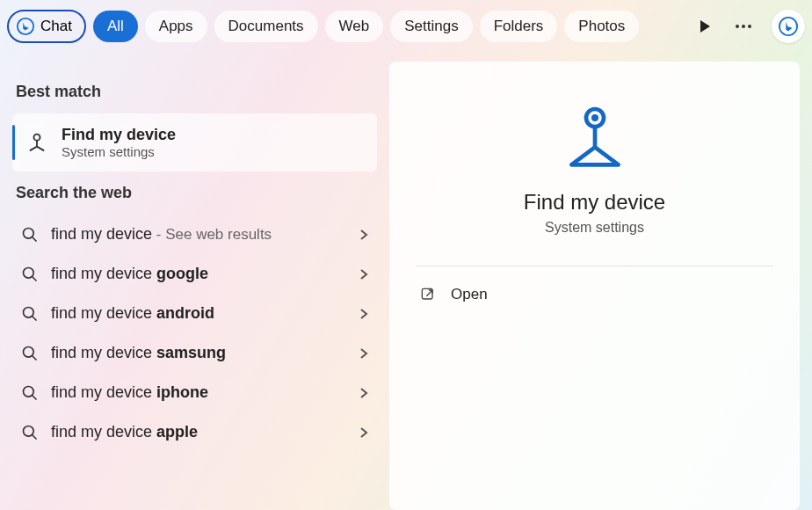 Image resolution: width=812 pixels, height=510 pixels. Describe the element at coordinates (176, 26) in the screenshot. I see `tab-apps: Apps` at that location.